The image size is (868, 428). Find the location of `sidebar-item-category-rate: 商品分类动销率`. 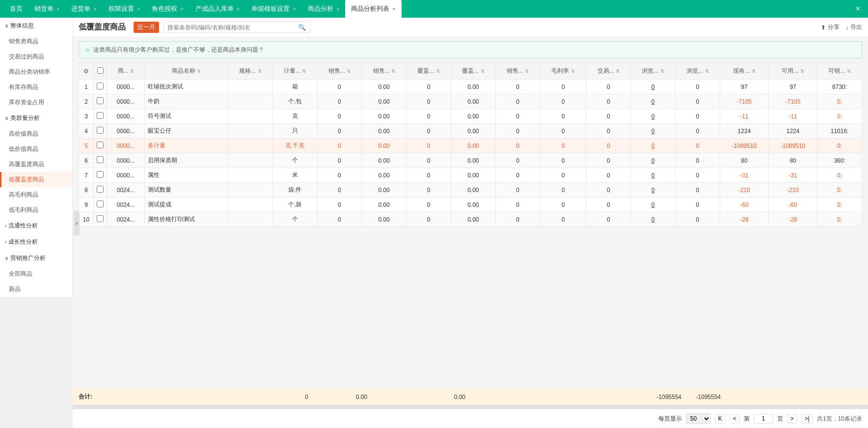

sidebar-item-category-rate: 商品分类动销率 is located at coordinates (36, 72).